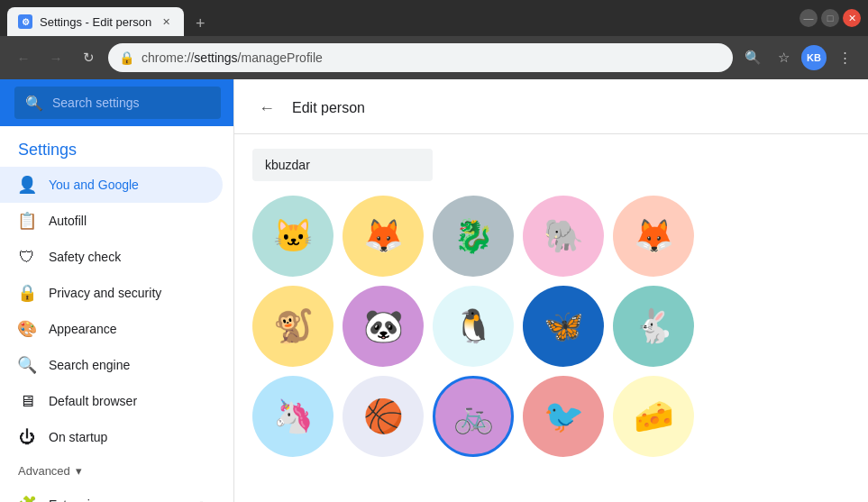 The width and height of the screenshot is (868, 502). What do you see at coordinates (233, 58) in the screenshot?
I see `address-text: chrome://settings/manageProfile` at bounding box center [233, 58].